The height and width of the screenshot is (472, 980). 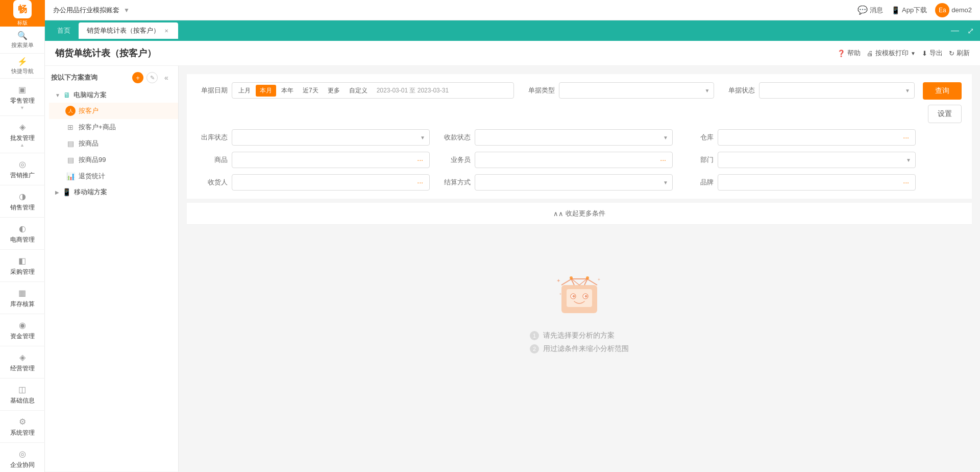 I want to click on goods99-icon: ▤, so click(x=70, y=160).